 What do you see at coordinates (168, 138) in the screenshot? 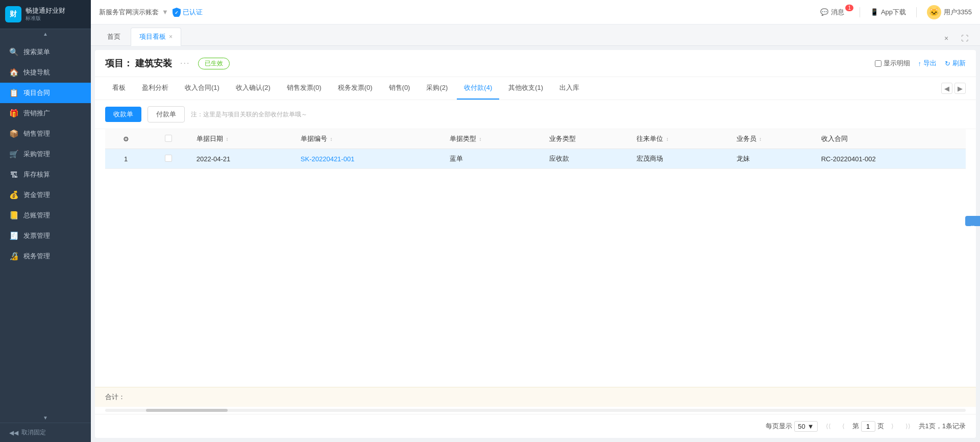
I see `select-all-checkbox` at bounding box center [168, 138].